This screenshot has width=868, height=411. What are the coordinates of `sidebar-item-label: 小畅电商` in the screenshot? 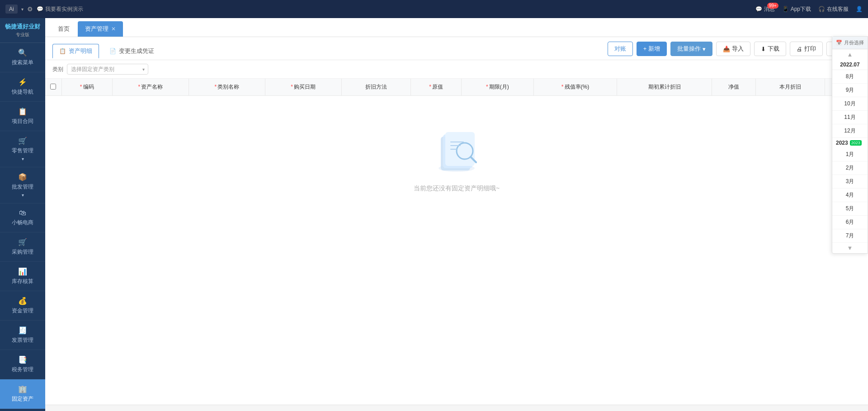 It's located at (23, 222).